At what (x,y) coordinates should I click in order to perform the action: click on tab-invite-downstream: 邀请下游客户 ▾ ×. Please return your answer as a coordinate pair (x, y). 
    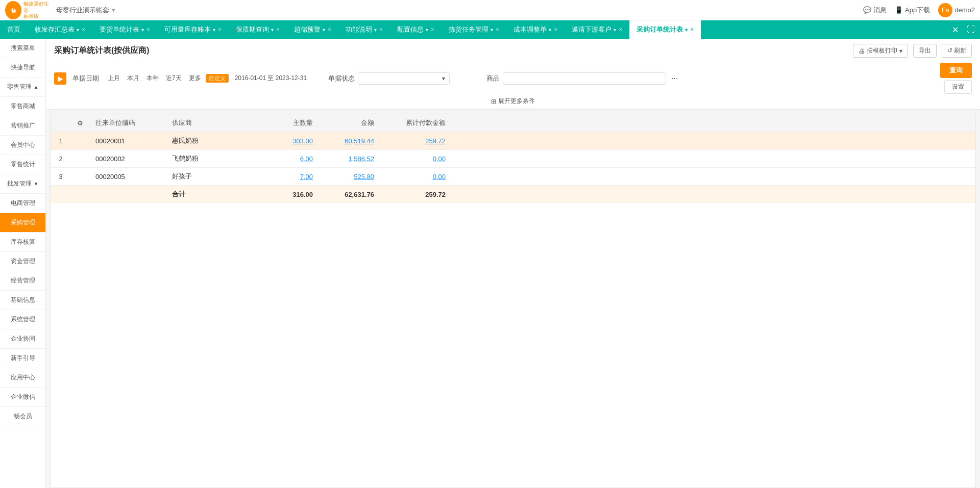
    Looking at the image, I should click on (597, 30).